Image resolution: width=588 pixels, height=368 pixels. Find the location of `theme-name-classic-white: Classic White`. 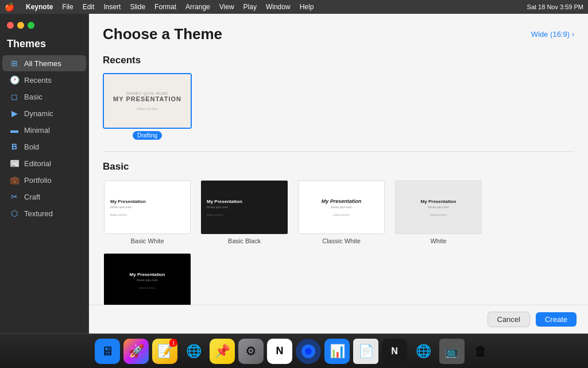

theme-name-classic-white: Classic White is located at coordinates (341, 241).